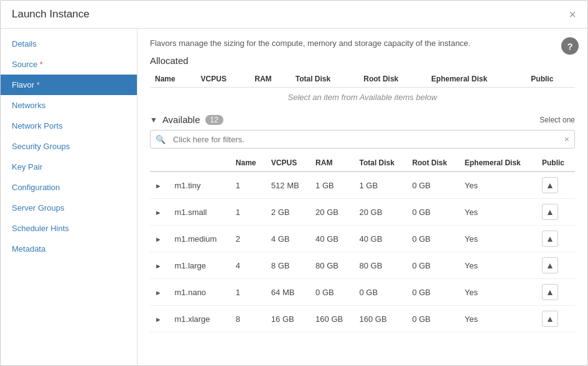  Describe the element at coordinates (200, 163) in the screenshot. I see `action-col-header` at that location.